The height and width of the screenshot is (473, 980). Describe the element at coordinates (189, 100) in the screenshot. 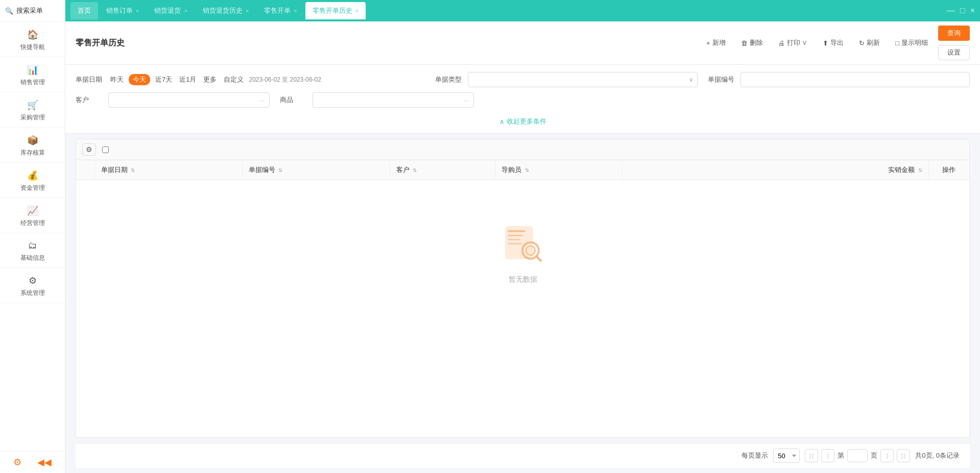

I see `customer-input` at that location.